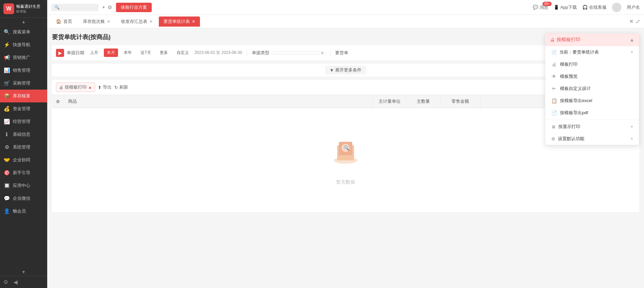 This screenshot has height=288, width=644. I want to click on dropdown-display-print: 🖥 按显示打印 ▾, so click(592, 127).